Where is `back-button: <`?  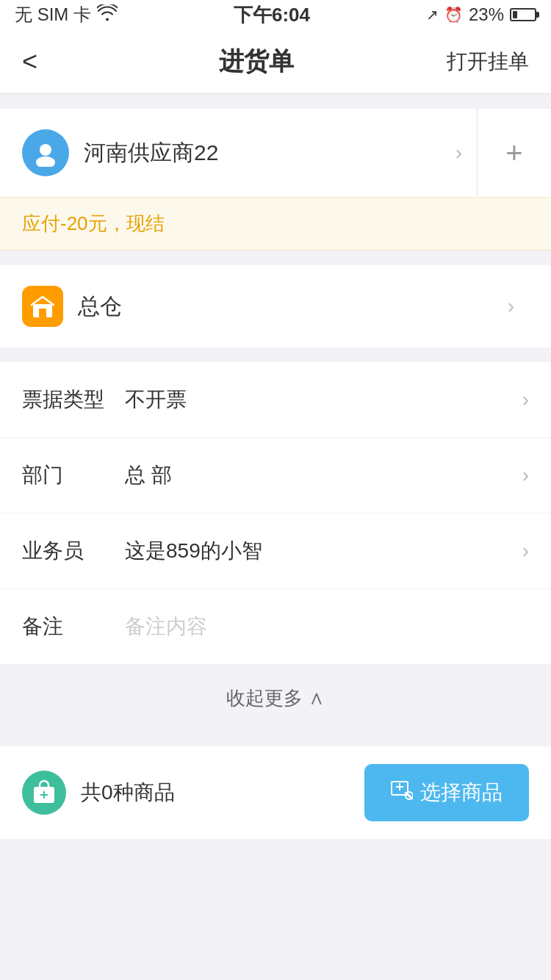
back-button: < is located at coordinates (44, 62).